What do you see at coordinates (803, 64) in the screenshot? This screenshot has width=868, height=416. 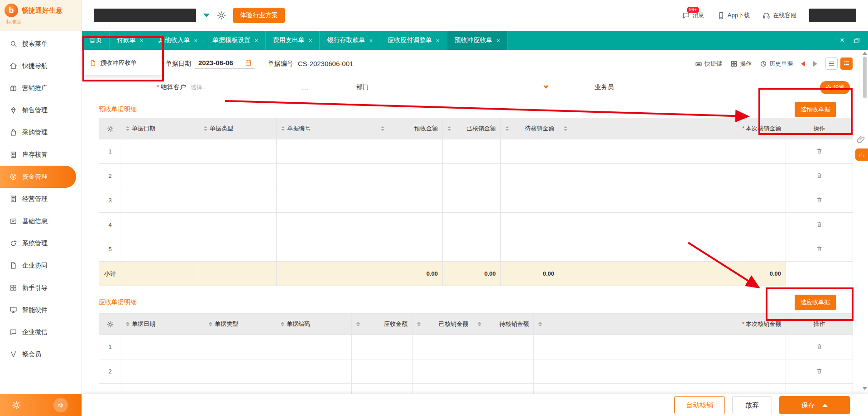 I see `prev-document-arrow` at bounding box center [803, 64].